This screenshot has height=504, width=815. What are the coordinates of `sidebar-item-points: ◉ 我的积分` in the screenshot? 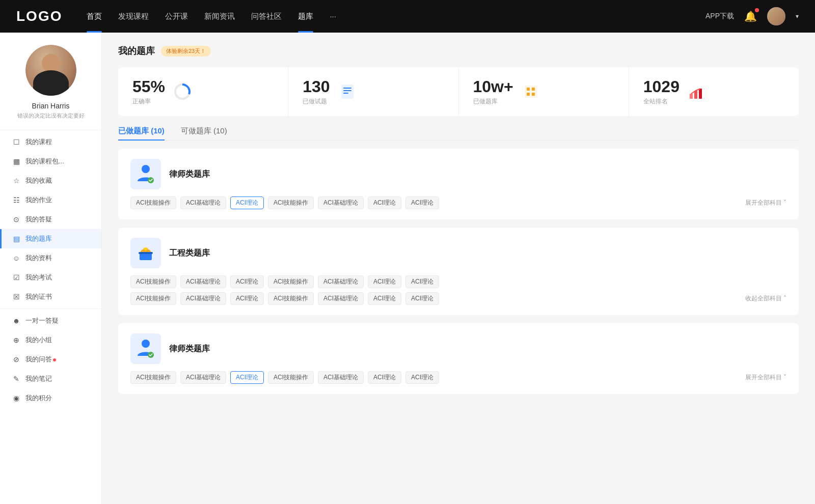 It's located at (51, 398).